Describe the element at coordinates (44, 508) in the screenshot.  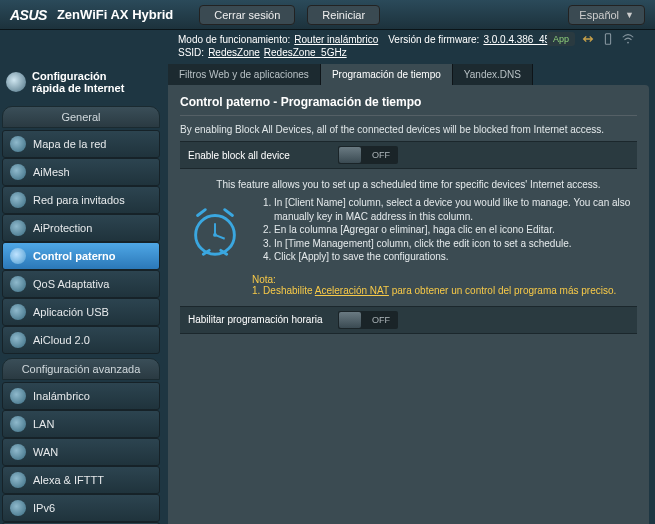
I see `sidebar-item-label: IPv6` at that location.